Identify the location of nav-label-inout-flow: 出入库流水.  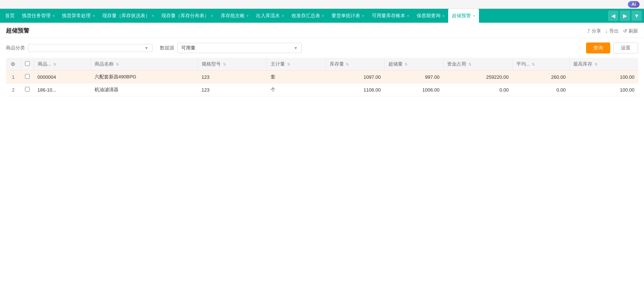
(268, 16).